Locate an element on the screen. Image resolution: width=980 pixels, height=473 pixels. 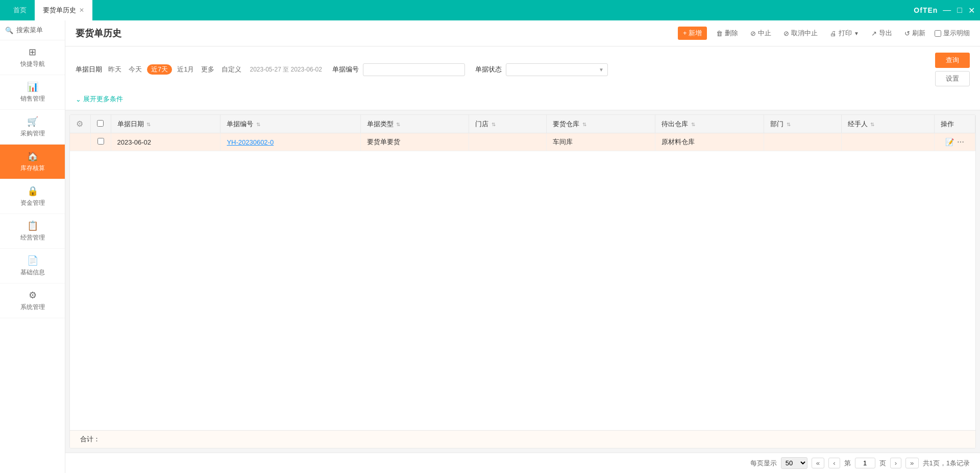
new-button: + 新增 is located at coordinates (692, 33).